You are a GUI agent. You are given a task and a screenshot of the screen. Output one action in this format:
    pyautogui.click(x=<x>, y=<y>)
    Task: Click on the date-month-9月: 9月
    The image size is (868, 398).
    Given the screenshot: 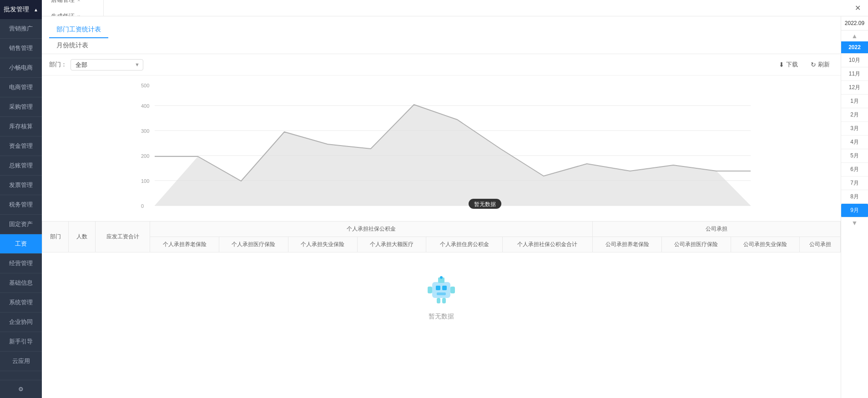 What is the action you would take?
    pyautogui.click(x=854, y=211)
    